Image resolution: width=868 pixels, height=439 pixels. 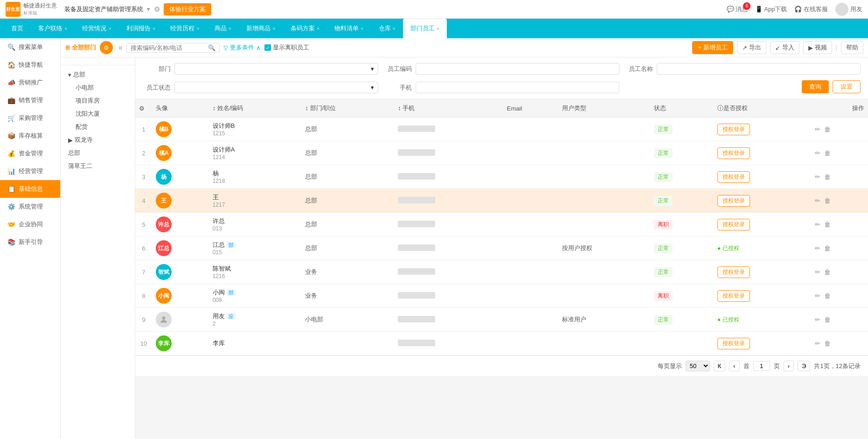 I want to click on dept-item-zongbu-parent: ▾ 总部, so click(x=98, y=75).